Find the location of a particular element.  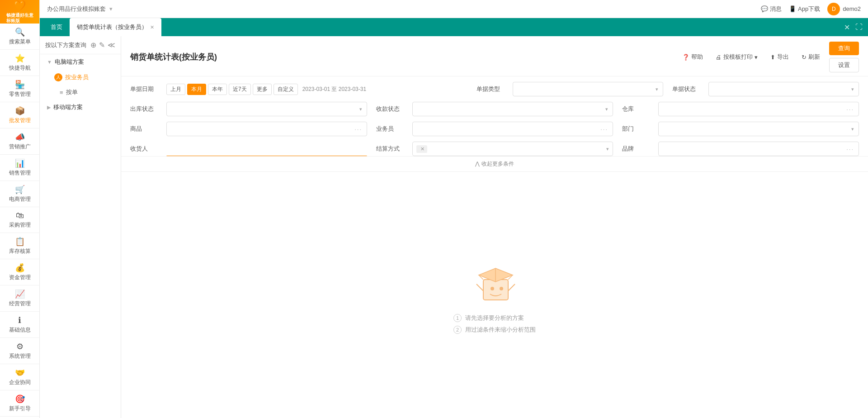

top-header-right: 💬 消息 📱 App下载 D demo2 is located at coordinates (811, 9).